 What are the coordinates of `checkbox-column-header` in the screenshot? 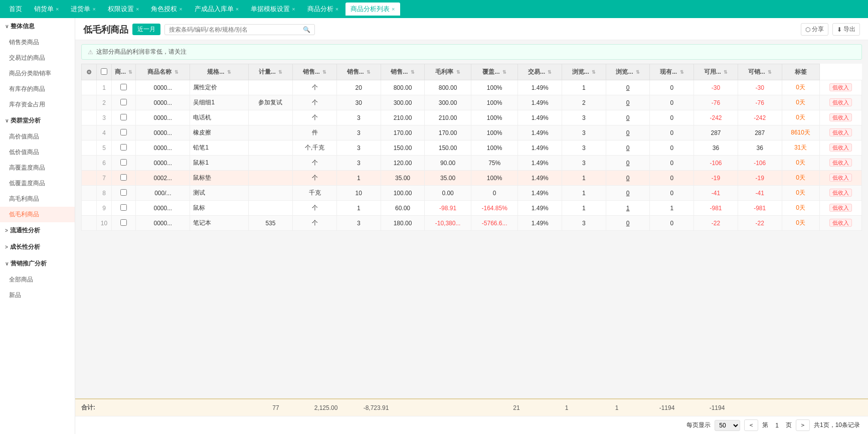 It's located at (104, 72).